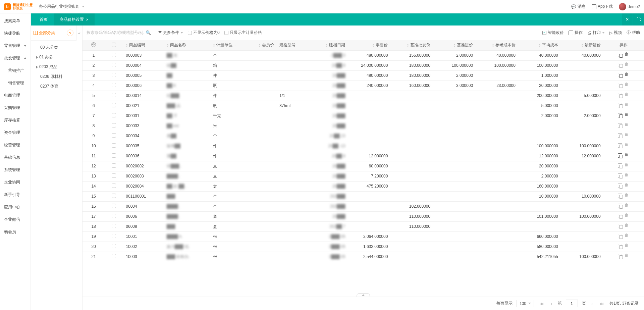 Image resolution: width=644 pixels, height=310 pixels. Describe the element at coordinates (363, 196) in the screenshot. I see `table-row: 15001100001███个202███10.00000010.000000` at that location.